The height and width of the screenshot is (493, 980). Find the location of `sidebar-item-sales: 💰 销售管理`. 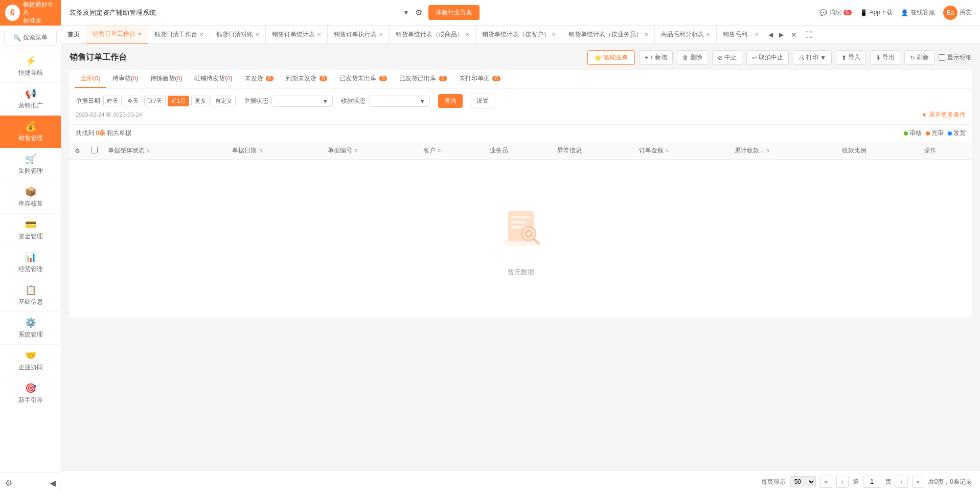

sidebar-item-sales: 💰 销售管理 is located at coordinates (31, 132).